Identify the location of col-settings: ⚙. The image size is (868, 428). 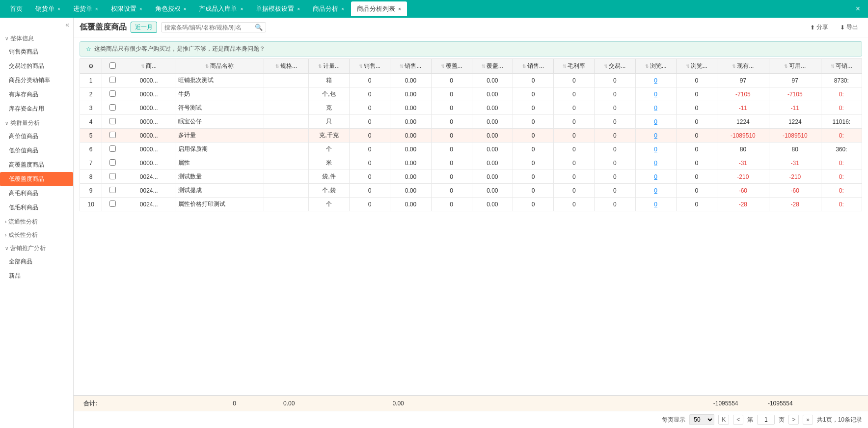
(91, 66).